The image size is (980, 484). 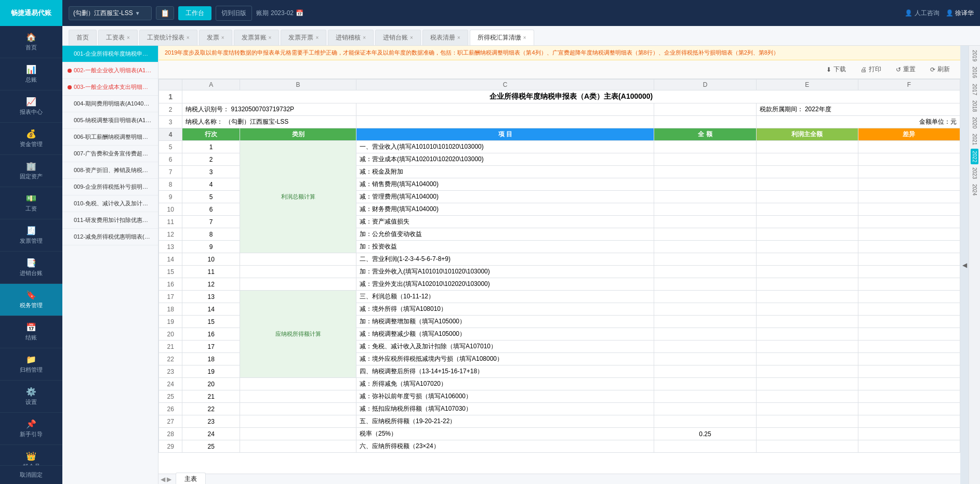 I want to click on cell-a: 18, so click(x=211, y=359).